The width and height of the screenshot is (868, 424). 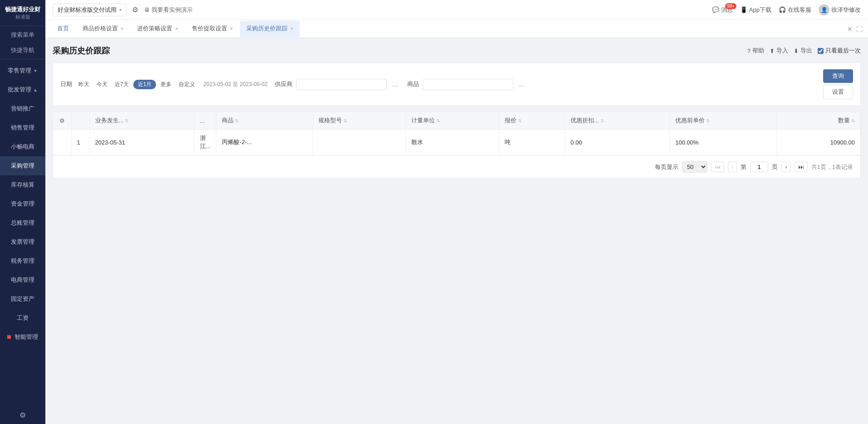 I want to click on date-btn-yesterday: 昨天, so click(x=84, y=84).